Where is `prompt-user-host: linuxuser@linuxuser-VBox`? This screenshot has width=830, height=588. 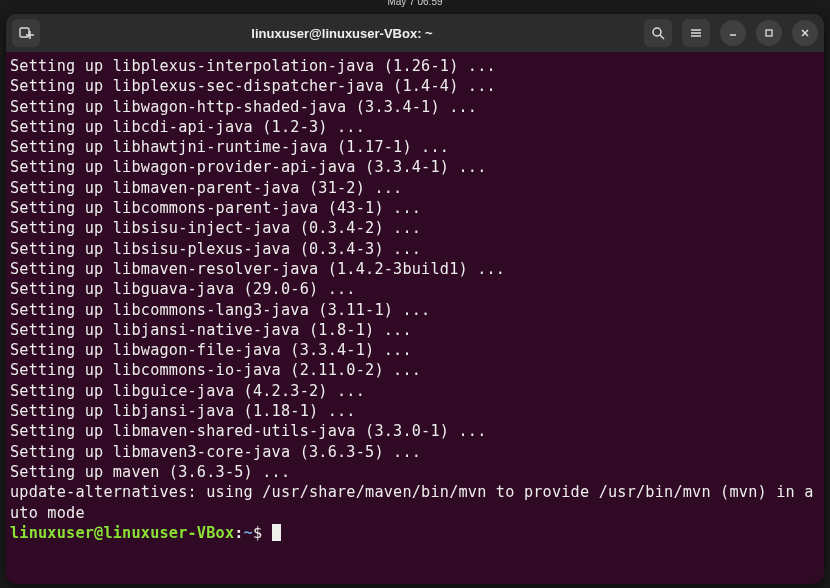
prompt-user-host: linuxuser@linuxuser-VBox is located at coordinates (122, 533).